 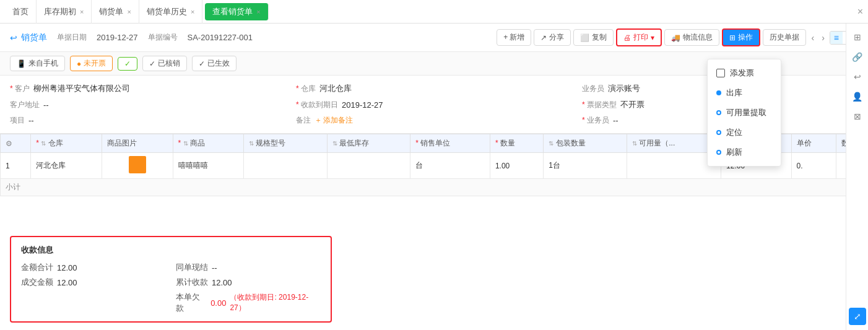 What do you see at coordinates (334, 120) in the screenshot?
I see `add-note-button: ＋ 添加备注` at bounding box center [334, 120].